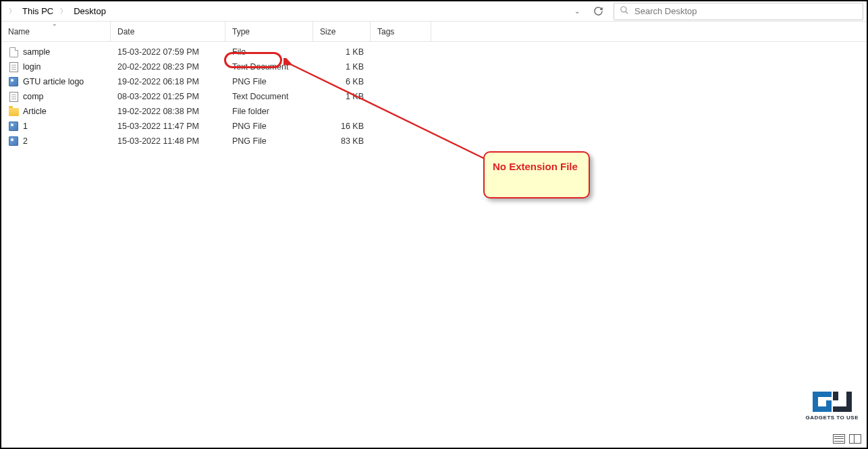  What do you see at coordinates (269, 31) in the screenshot?
I see `column-type: Type` at bounding box center [269, 31].